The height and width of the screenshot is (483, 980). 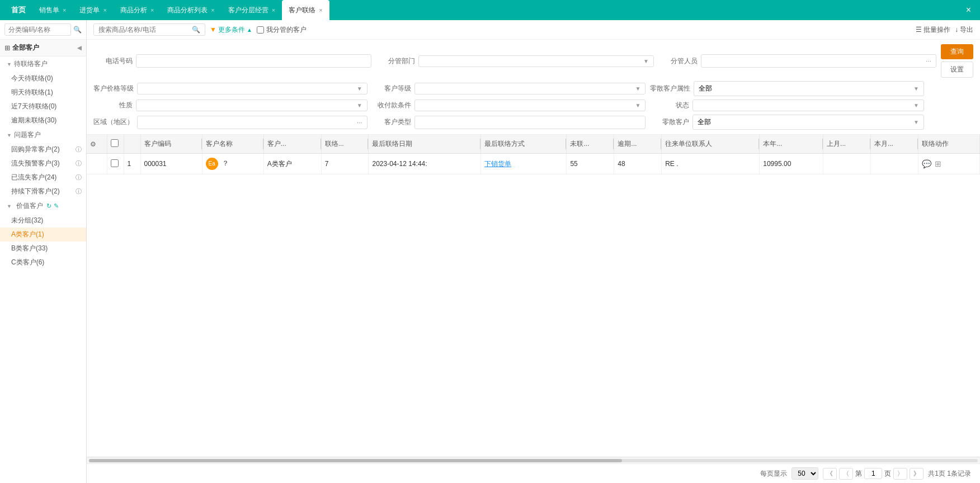 What do you see at coordinates (536, 61) in the screenshot?
I see `dept-select: ▼` at bounding box center [536, 61].